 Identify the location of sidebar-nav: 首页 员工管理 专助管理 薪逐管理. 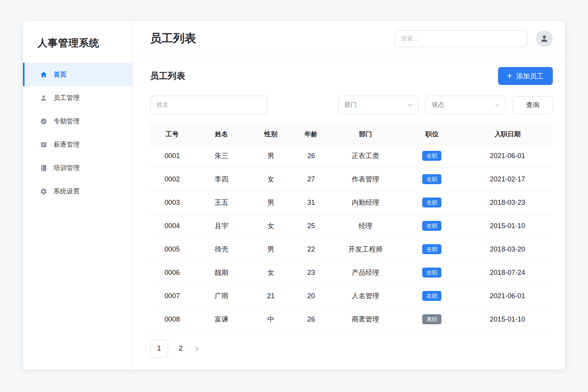
(78, 133).